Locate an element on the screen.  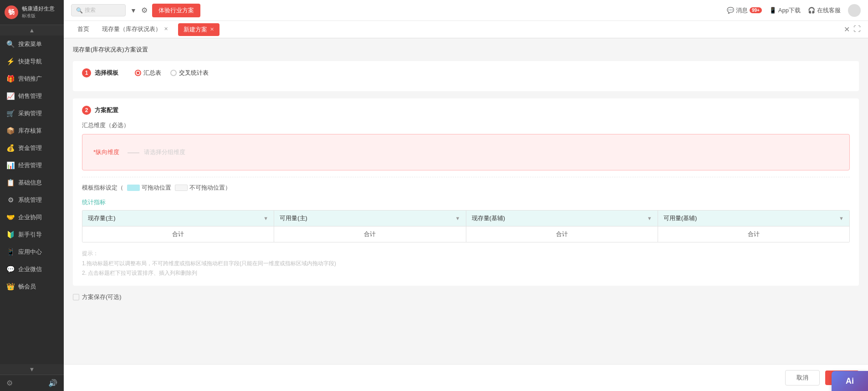
template-setting-label: 模板指标设定（ is located at coordinates (103, 188).